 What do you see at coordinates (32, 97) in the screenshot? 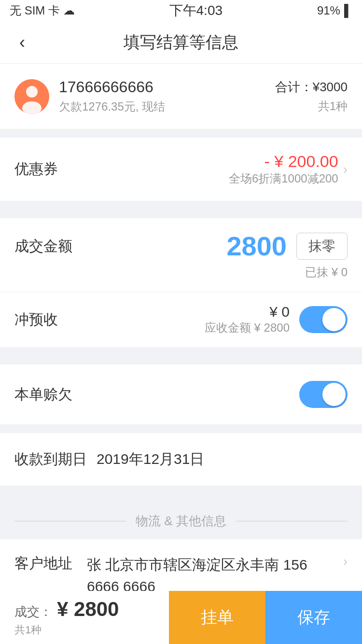
I see `avatar` at bounding box center [32, 97].